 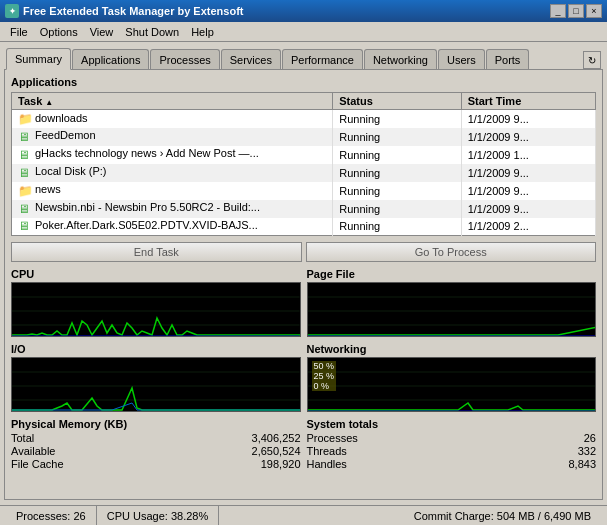 I want to click on tab-ports: Ports, so click(x=508, y=59).